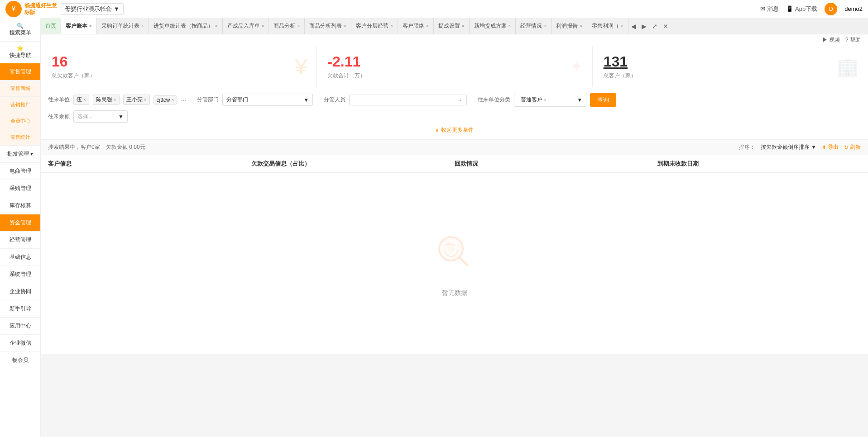 This screenshot has width=868, height=437. What do you see at coordinates (306, 100) in the screenshot?
I see `dept-dropdown-icon: ▼` at bounding box center [306, 100].